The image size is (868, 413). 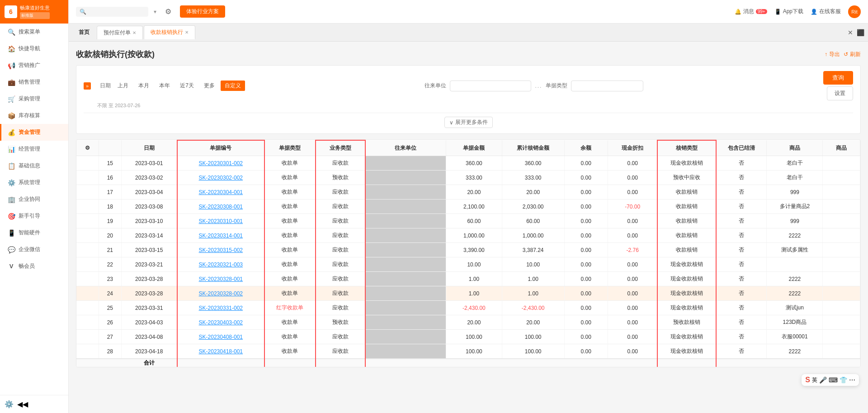 I want to click on cell-bill-no: SK-20230328-002, so click(x=221, y=294).